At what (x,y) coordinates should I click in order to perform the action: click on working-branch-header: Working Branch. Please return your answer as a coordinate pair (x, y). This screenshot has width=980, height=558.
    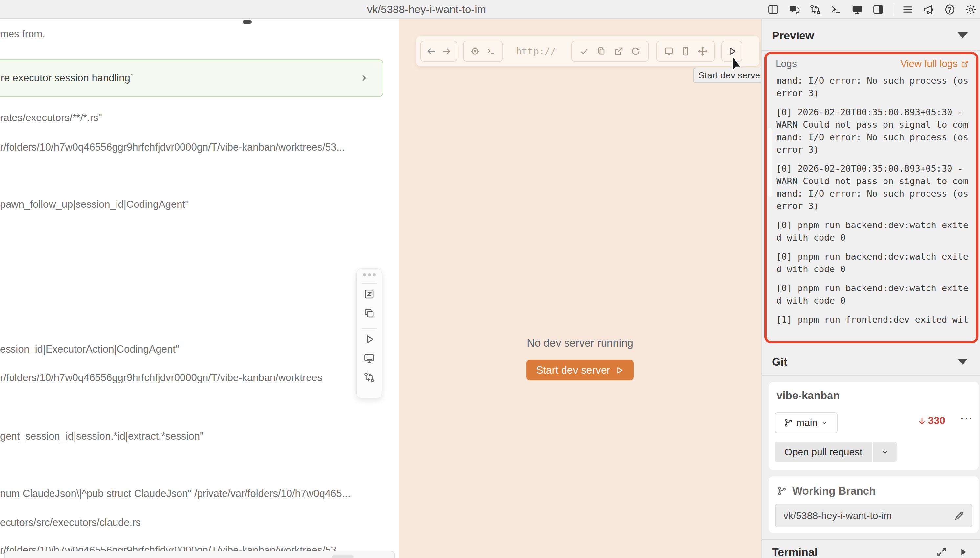
    Looking at the image, I should click on (827, 491).